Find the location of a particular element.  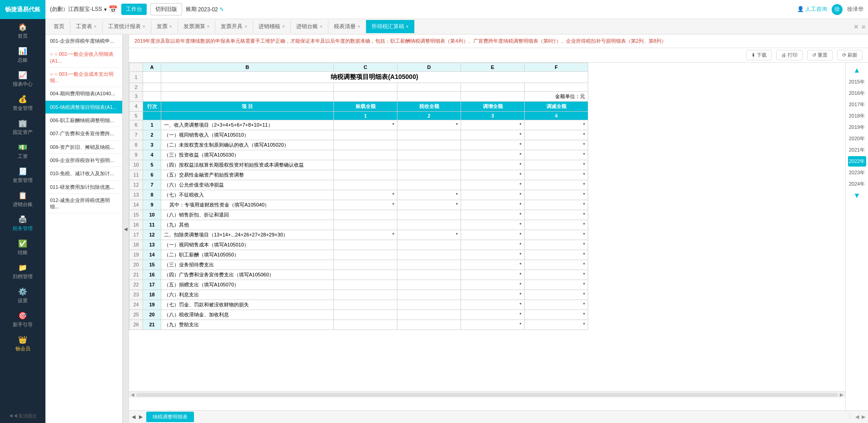

year-2018: 2018年 is located at coordinates (857, 116).